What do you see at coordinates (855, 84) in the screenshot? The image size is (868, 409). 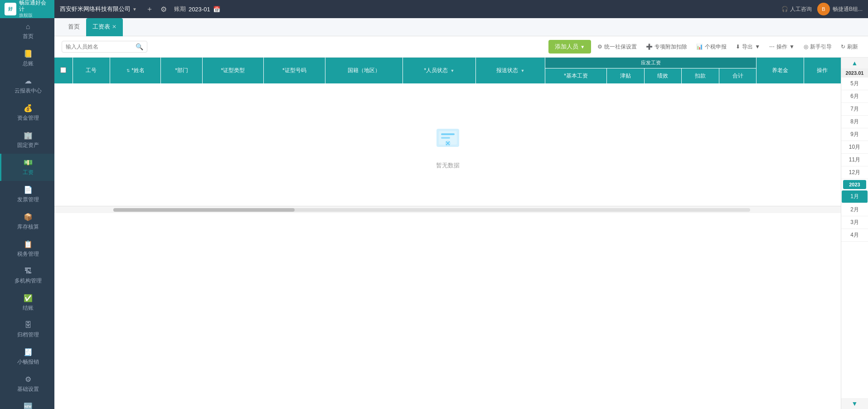 I see `month-item-5: 5月` at bounding box center [855, 84].